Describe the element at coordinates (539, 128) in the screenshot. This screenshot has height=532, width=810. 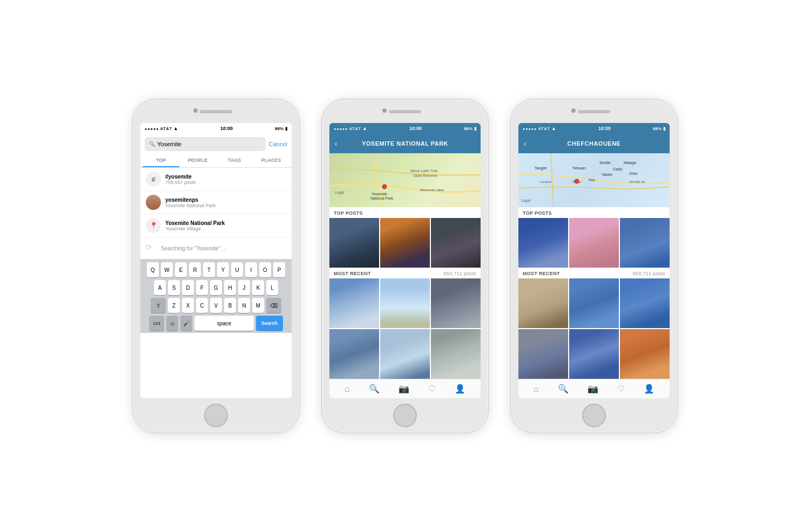
I see `status-left: ●●●●● AT&T ▲` at that location.